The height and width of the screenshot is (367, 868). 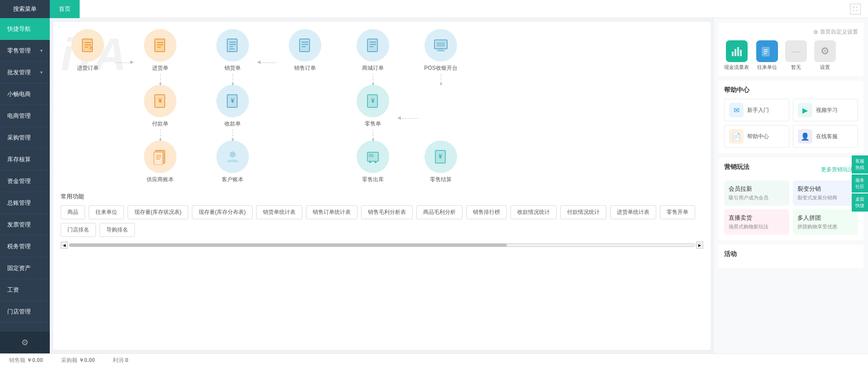 I want to click on float-customer-service: 客服热线, so click(x=860, y=164).